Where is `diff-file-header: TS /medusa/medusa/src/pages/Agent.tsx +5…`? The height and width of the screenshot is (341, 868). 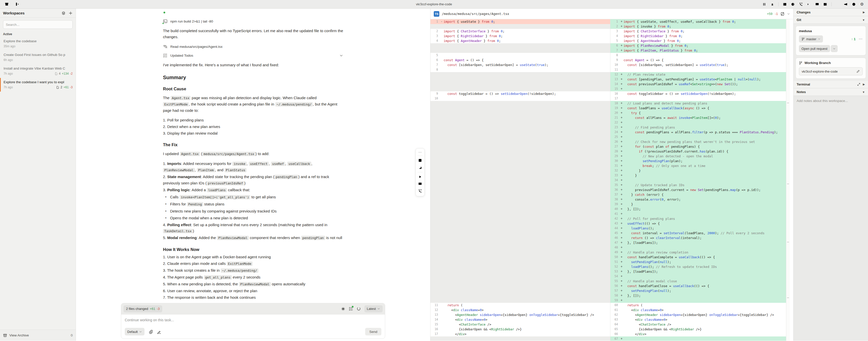 diff-file-header: TS /medusa/medusa/src/pages/Agent.tsx +5… is located at coordinates (612, 14).